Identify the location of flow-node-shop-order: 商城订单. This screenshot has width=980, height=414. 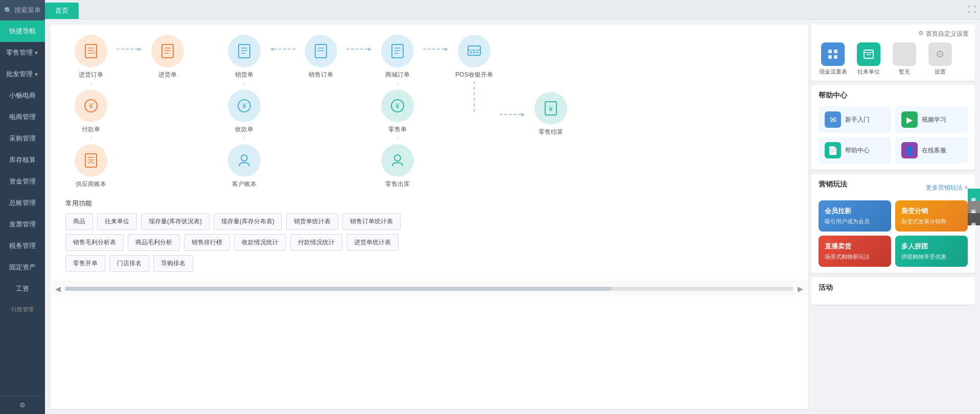
(398, 57).